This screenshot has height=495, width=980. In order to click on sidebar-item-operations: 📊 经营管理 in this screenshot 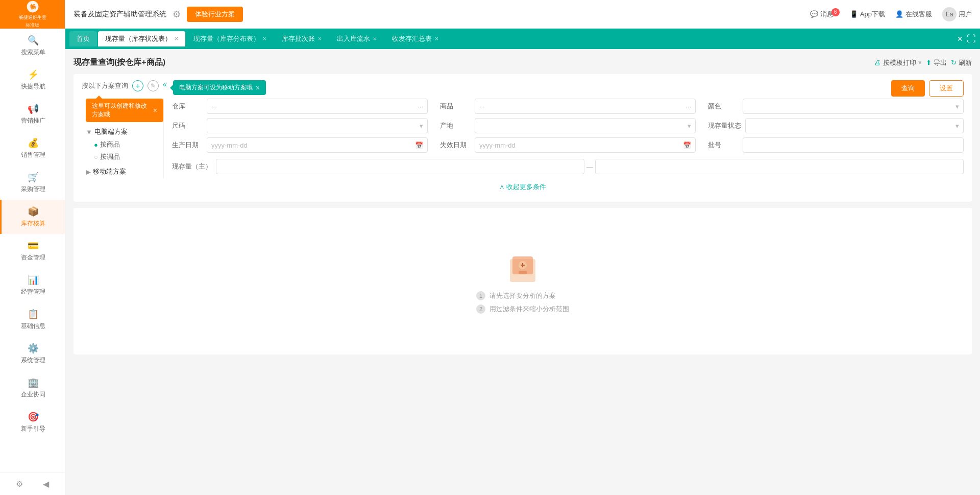, I will do `click(33, 285)`.